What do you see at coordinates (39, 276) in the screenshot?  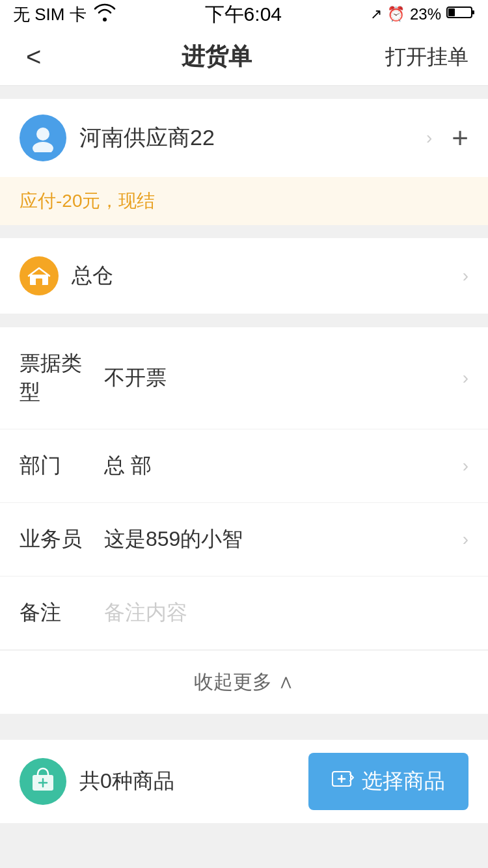 I see `warehouse-icon-bg` at bounding box center [39, 276].